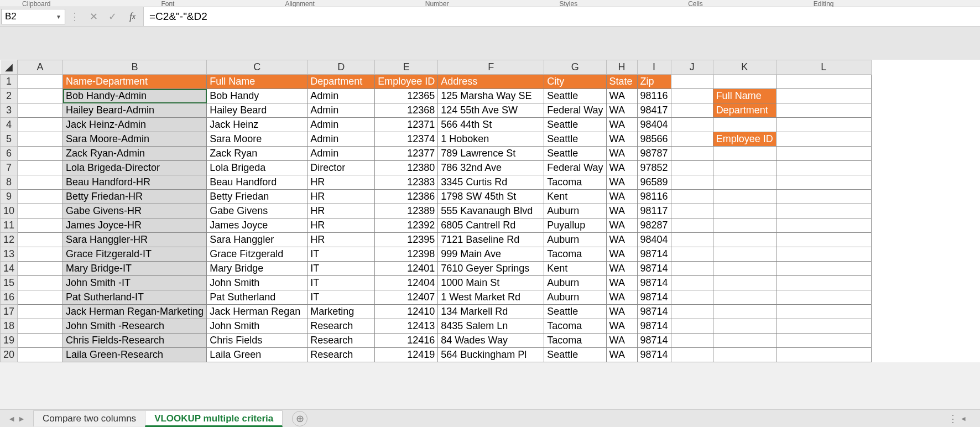 Image resolution: width=980 pixels, height=427 pixels. What do you see at coordinates (9, 269) in the screenshot?
I see `row-header: 14` at bounding box center [9, 269].